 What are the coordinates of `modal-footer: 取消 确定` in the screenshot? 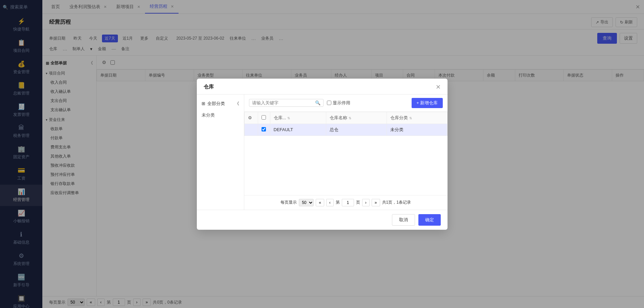 It's located at (322, 220).